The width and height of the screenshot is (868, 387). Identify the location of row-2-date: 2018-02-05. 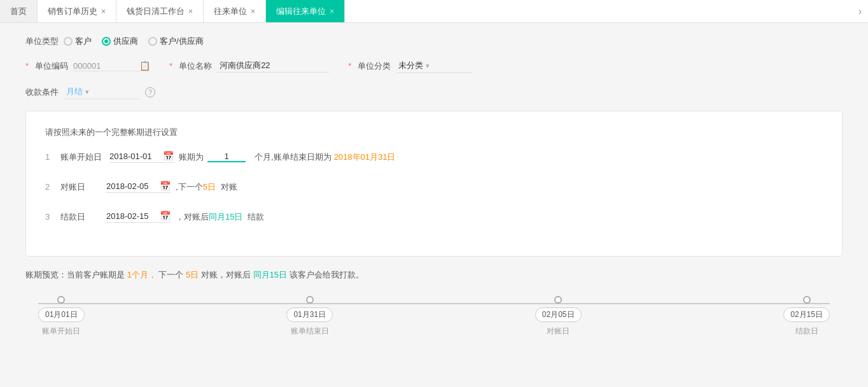
(132, 186).